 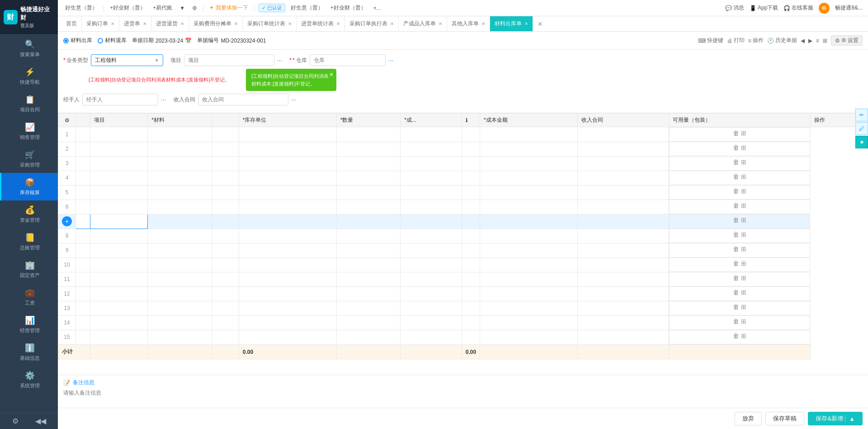 What do you see at coordinates (782, 41) in the screenshot?
I see `history-btn: 🕐 历史单据` at bounding box center [782, 41].